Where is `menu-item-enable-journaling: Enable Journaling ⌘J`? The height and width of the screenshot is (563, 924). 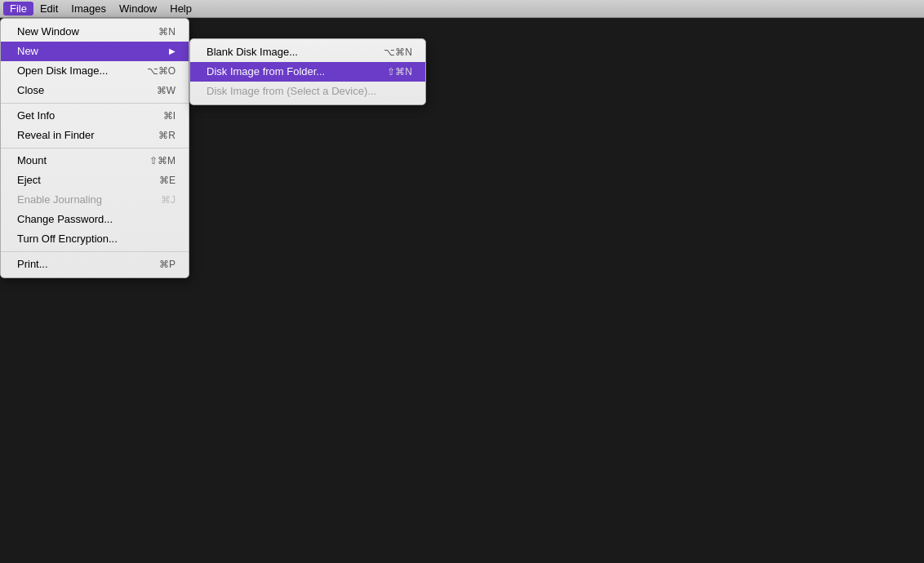
menu-item-enable-journaling: Enable Journaling ⌘J is located at coordinates (95, 200).